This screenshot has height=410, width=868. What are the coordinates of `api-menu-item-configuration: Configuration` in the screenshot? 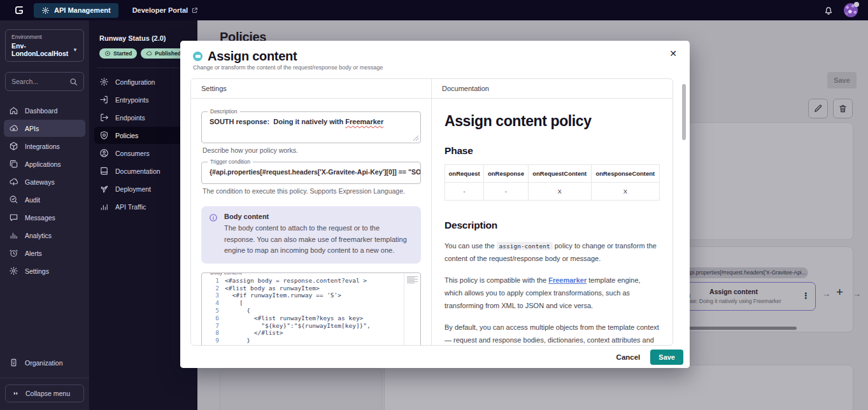 It's located at (143, 81).